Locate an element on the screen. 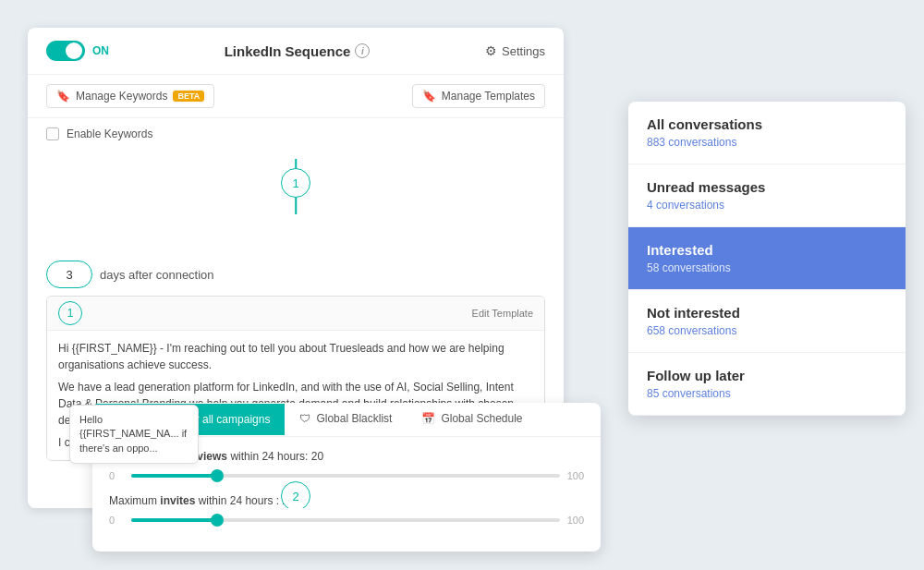 Image resolution: width=924 pixels, height=570 pixels. on-toggle is located at coordinates (66, 51).